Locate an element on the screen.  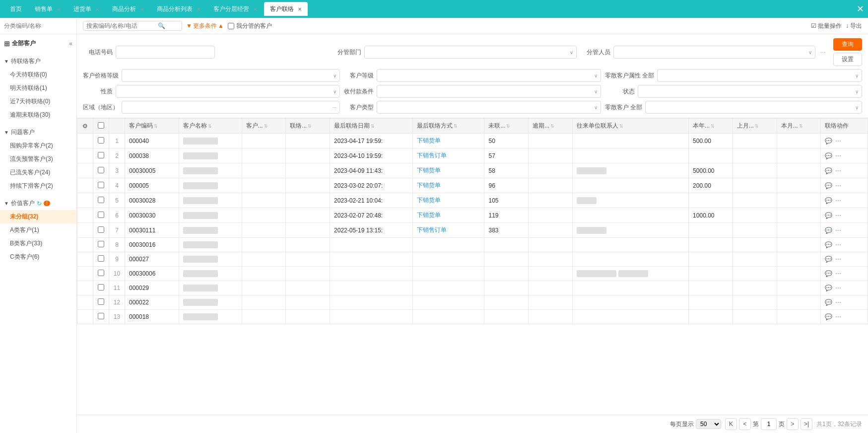
th-this-year: 本年...⇅ is located at coordinates (711, 126).